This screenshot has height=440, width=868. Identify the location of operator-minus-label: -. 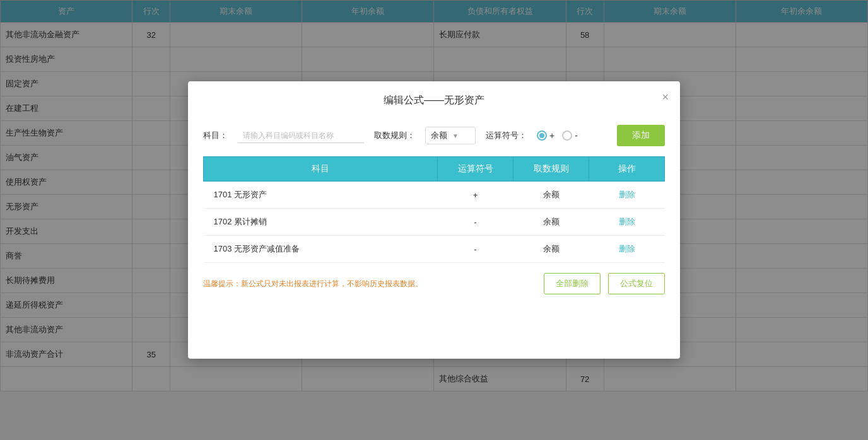
(577, 136).